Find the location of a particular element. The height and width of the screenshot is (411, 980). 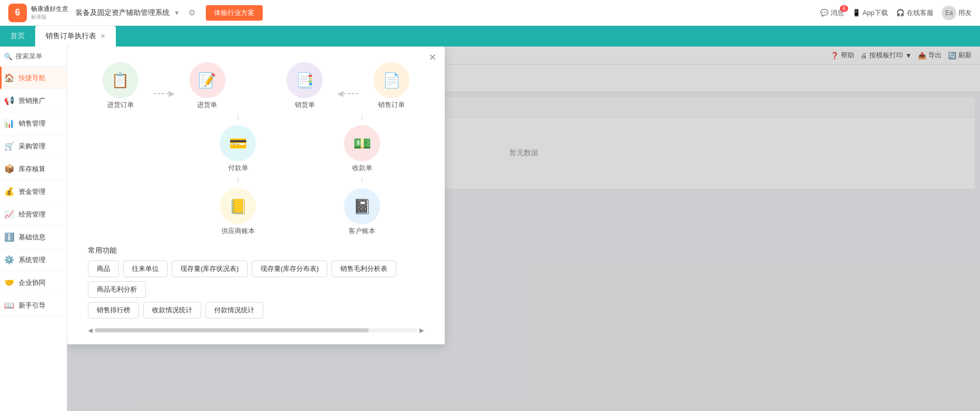

func-btn-stock-status: 现存量(库存状况表) is located at coordinates (210, 269).